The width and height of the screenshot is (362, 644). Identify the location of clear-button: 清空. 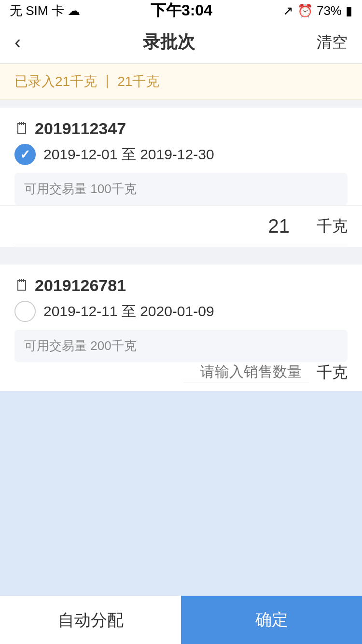
(332, 42).